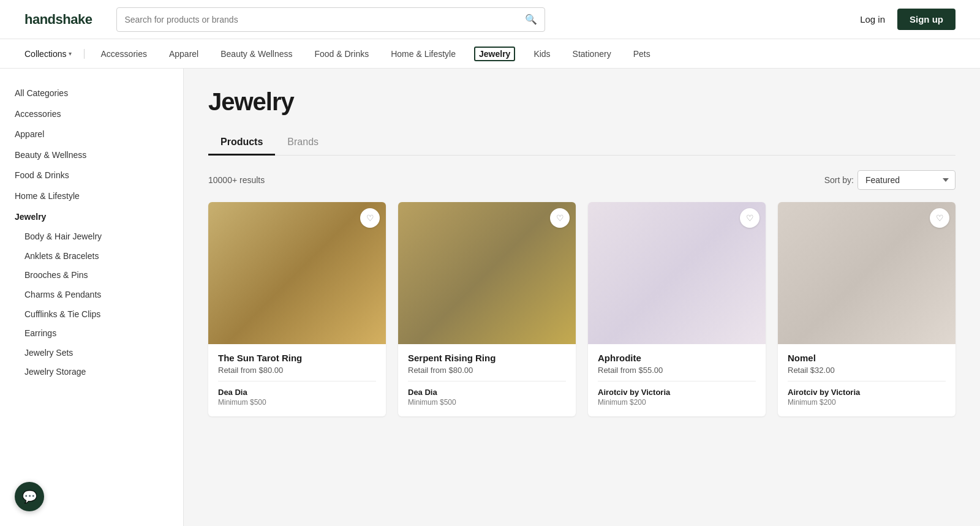 The height and width of the screenshot is (526, 980). Describe the element at coordinates (92, 353) in the screenshot. I see `sidebar-subitem-jewelry-sets: Jewelry Sets` at that location.